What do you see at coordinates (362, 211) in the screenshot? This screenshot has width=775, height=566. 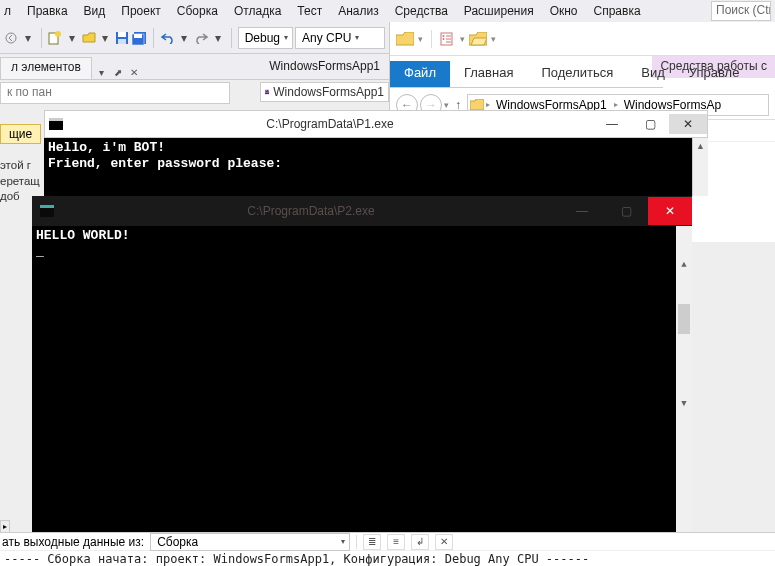 I see `console2-titlebar: C:\ProgramData\P2.exe — ▢ ✕` at bounding box center [362, 211].